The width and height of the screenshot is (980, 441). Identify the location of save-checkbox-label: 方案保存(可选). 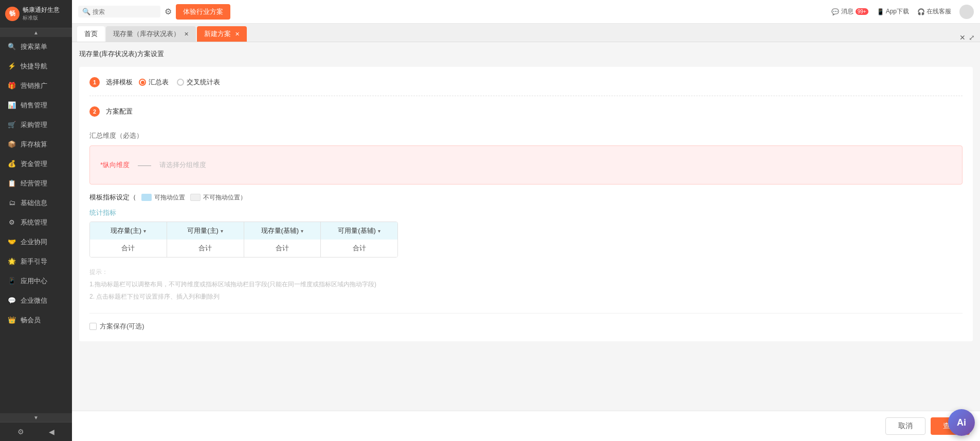
(122, 326).